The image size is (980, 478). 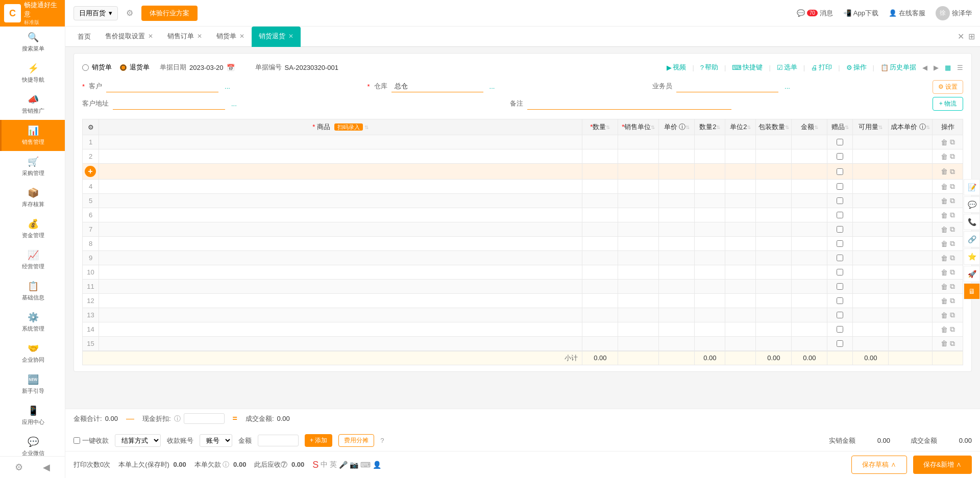 I want to click on delete-icon-3: 🗑, so click(x=944, y=171).